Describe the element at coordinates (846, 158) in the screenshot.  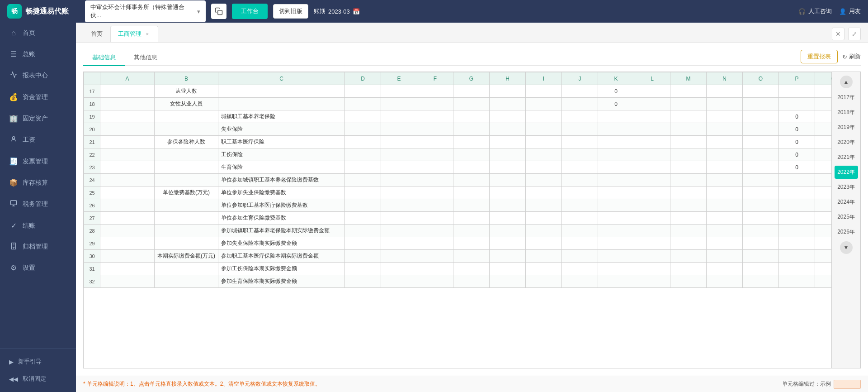
I see `year-2021: 2021年` at that location.